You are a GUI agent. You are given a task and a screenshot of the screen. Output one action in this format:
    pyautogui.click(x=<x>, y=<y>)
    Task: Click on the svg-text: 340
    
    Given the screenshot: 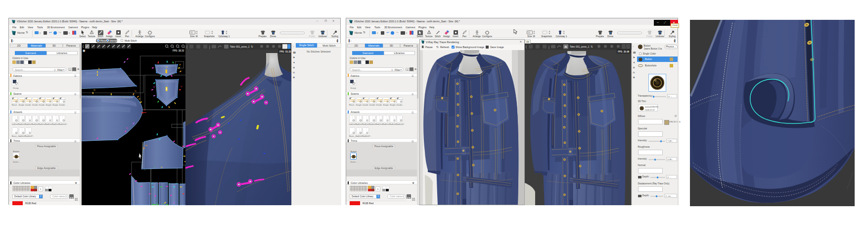 What is the action you would take?
    pyautogui.click(x=152, y=184)
    